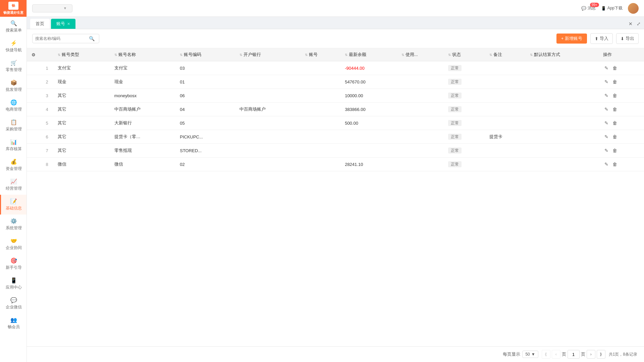 The height and width of the screenshot is (362, 644). Describe the element at coordinates (13, 125) in the screenshot. I see `sidebar-item-purchase-mgmt: 📋 采购管理` at that location.